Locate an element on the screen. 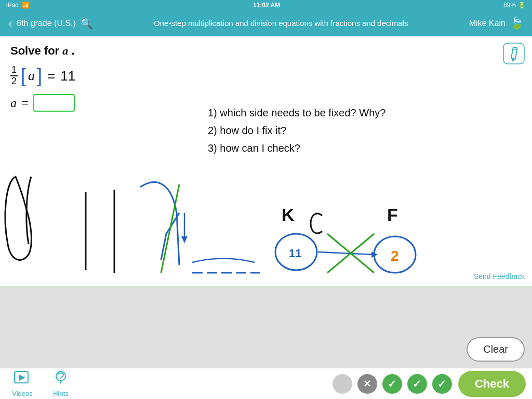 This screenshot has width=532, height=399. rhs-value: 11 is located at coordinates (68, 76).